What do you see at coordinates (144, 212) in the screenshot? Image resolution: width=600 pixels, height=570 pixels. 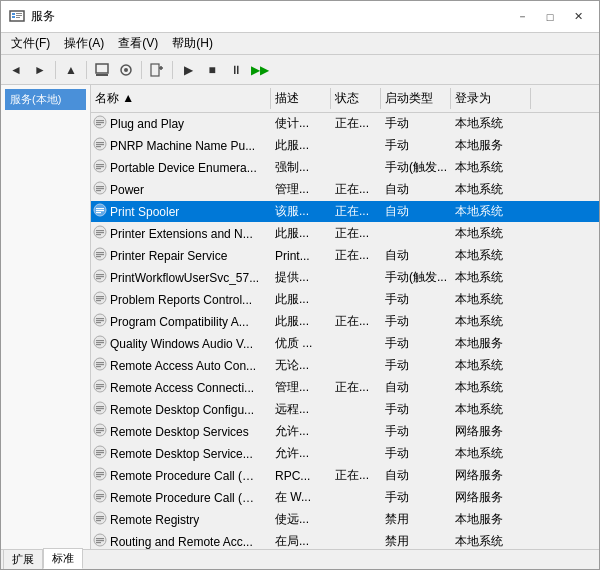 I see `service-name-text: Print Spooler` at bounding box center [144, 212].